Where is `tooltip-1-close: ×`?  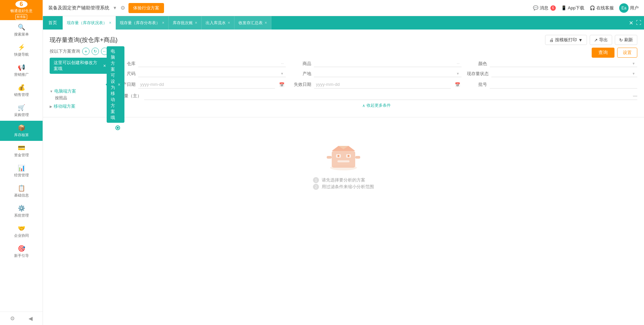 tooltip-1-close: × is located at coordinates (119, 85).